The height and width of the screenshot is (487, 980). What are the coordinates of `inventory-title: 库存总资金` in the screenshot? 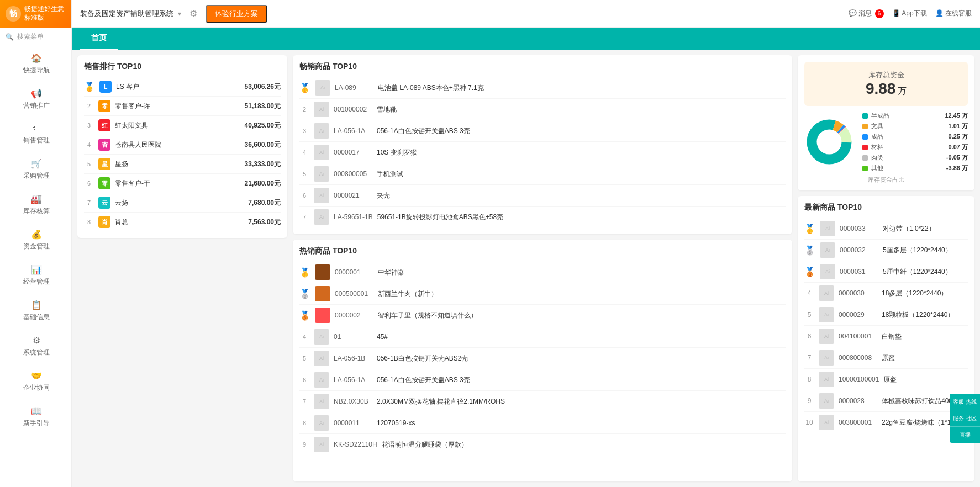 It's located at (886, 75).